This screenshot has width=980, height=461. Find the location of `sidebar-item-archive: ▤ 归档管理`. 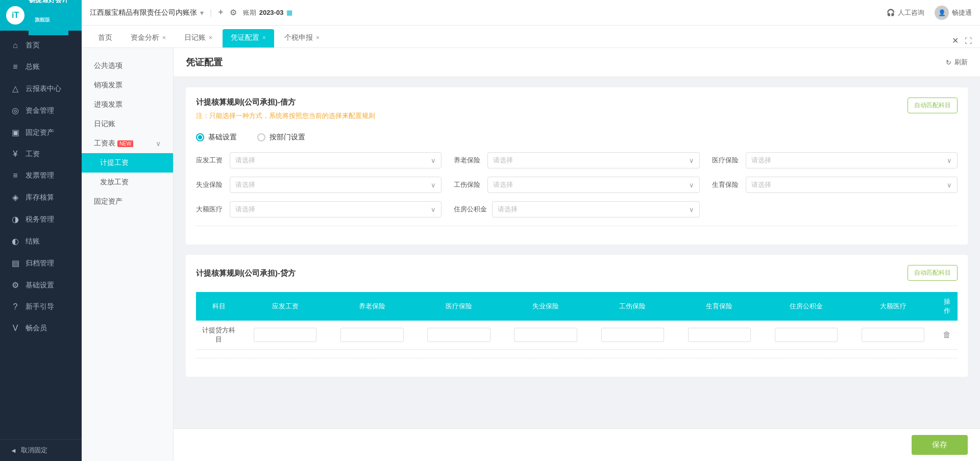

sidebar-item-archive: ▤ 归档管理 is located at coordinates (41, 263).